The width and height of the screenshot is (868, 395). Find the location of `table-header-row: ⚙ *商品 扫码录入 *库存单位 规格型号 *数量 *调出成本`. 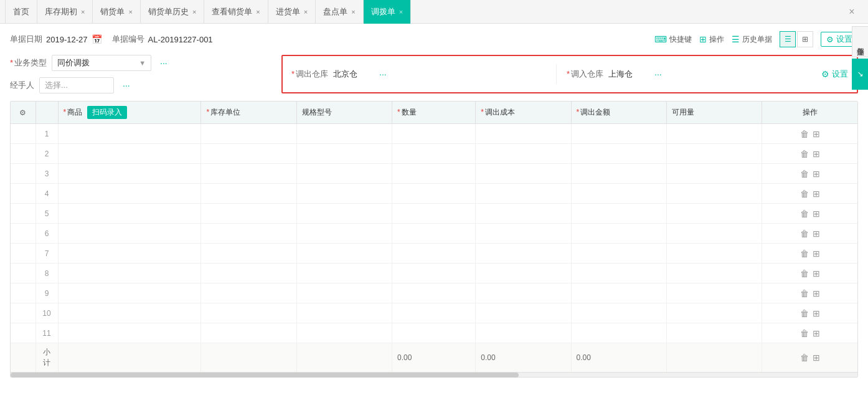

table-header-row: ⚙ *商品 扫码录入 *库存单位 规格型号 *数量 *调出成本 is located at coordinates (434, 113).